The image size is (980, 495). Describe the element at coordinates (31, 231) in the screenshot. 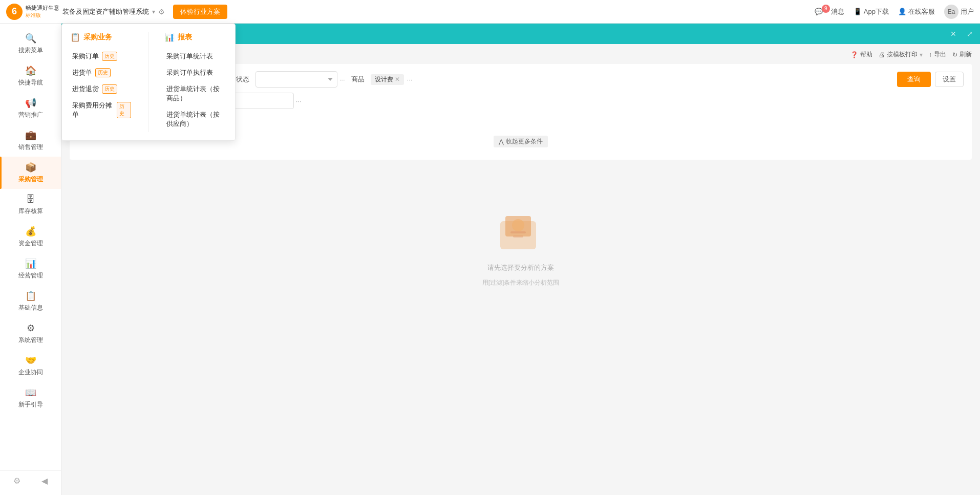

I see `finance-icon: 💰` at that location.